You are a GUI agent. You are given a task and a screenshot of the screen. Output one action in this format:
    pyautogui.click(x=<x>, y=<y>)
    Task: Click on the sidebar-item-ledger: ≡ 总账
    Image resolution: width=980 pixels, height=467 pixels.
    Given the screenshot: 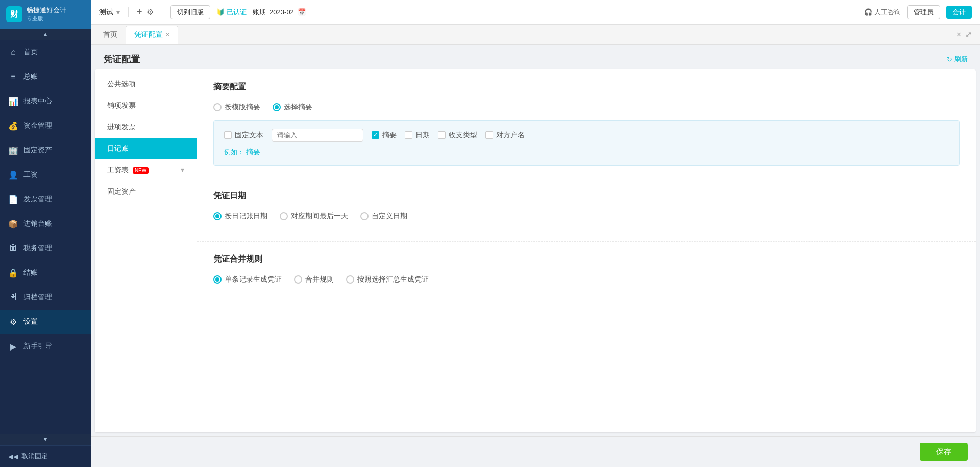 What is the action you would take?
    pyautogui.click(x=45, y=77)
    